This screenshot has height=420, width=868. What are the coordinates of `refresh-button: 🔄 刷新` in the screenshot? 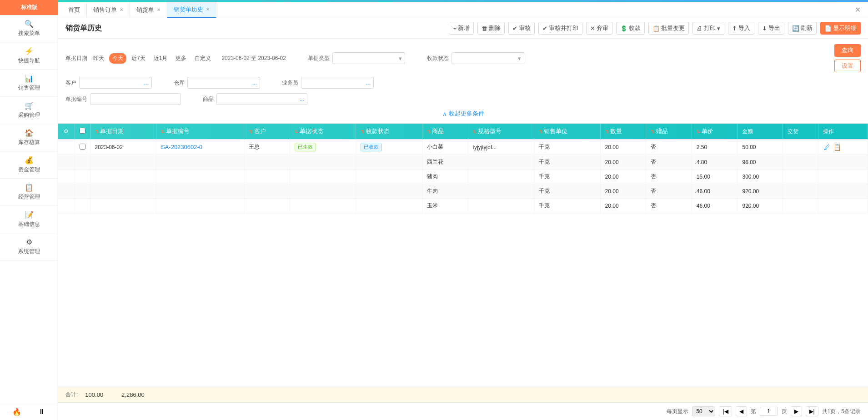 It's located at (802, 28).